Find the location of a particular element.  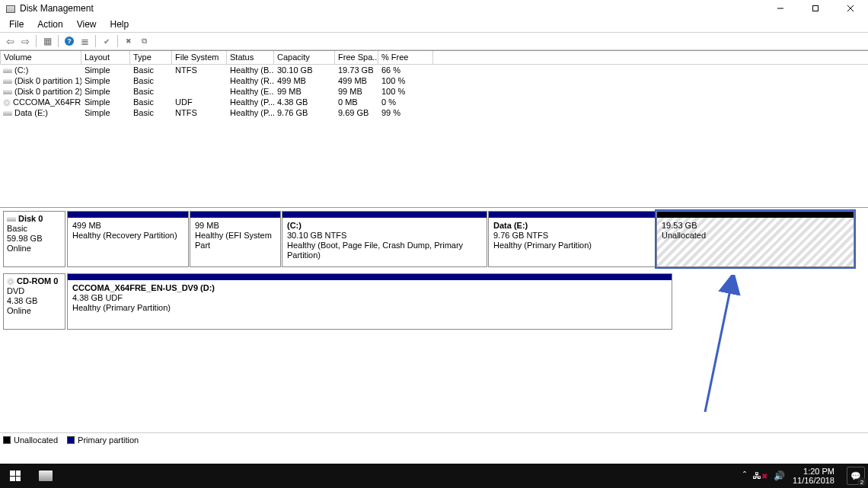

menu-action: Action is located at coordinates (50, 24).